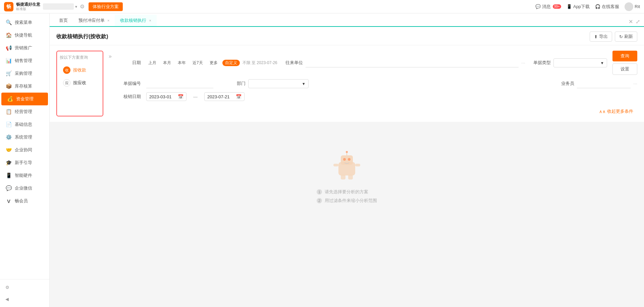 This screenshot has width=644, height=307. Describe the element at coordinates (94, 21) in the screenshot. I see `tab-prepay: 预付冲应付单 ×` at that location.